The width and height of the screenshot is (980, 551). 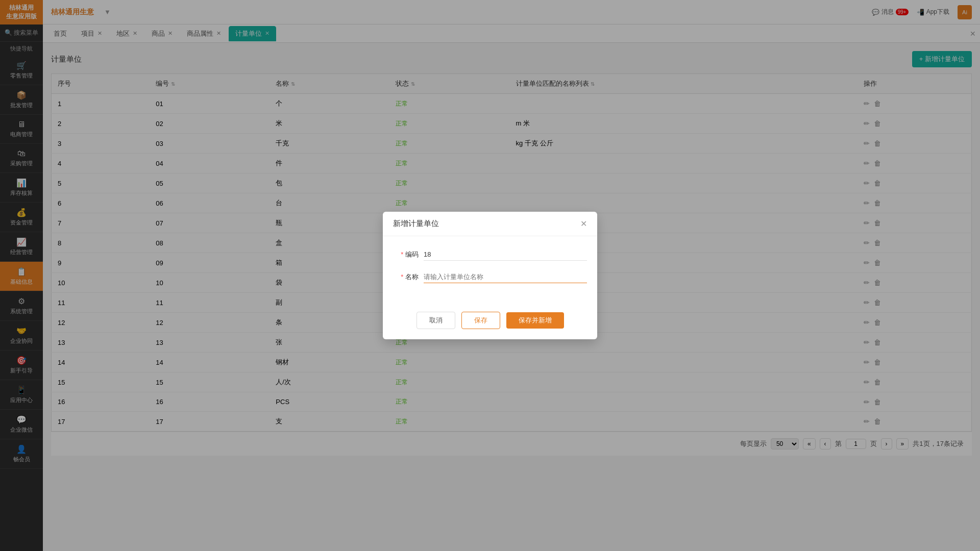 I want to click on modal-title: 新增计量单位, so click(x=416, y=223).